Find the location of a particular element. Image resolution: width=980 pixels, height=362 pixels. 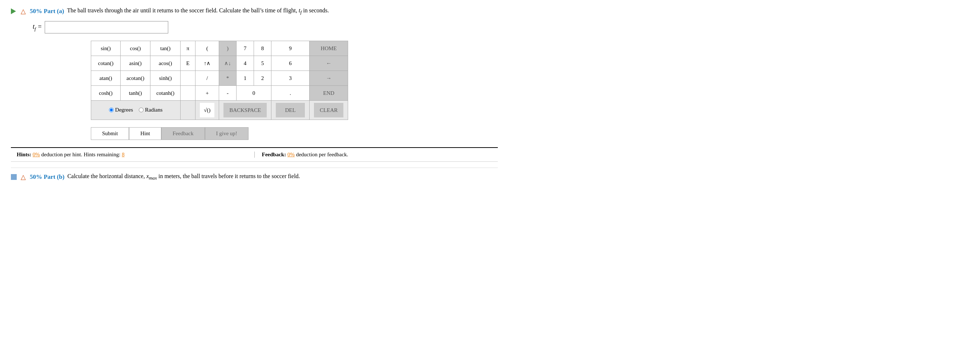

radians-label: Radians is located at coordinates (151, 110).